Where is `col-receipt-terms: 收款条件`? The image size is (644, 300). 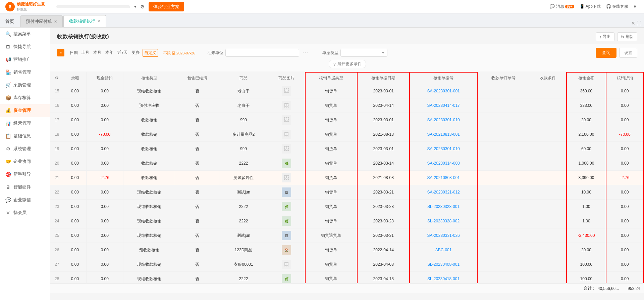
col-receipt-terms: 收款条件 is located at coordinates (548, 78).